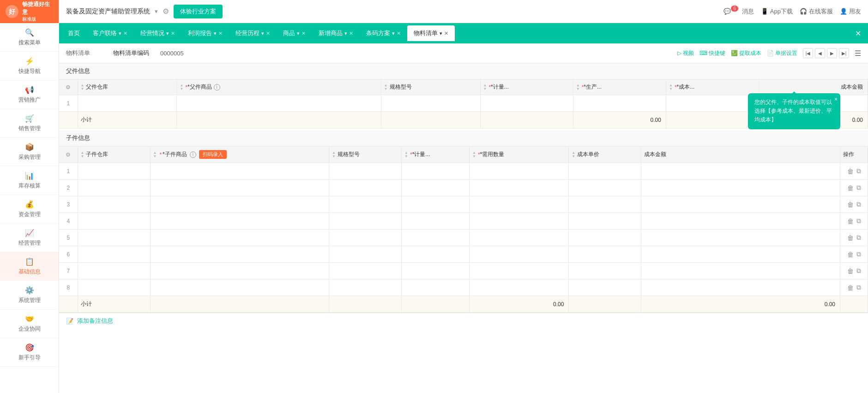  I want to click on scan-button: 扫码录入, so click(213, 154).